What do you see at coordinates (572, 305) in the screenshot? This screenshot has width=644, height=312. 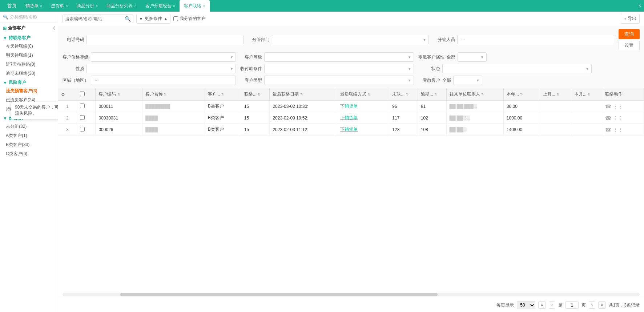 I see `page-number-input` at bounding box center [572, 305].